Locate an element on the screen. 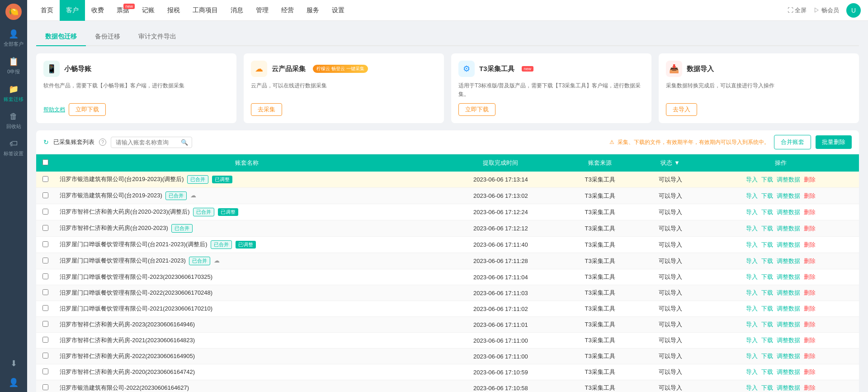 The height and width of the screenshot is (392, 868). sidebar-item-download: ⬇ is located at coordinates (14, 363).